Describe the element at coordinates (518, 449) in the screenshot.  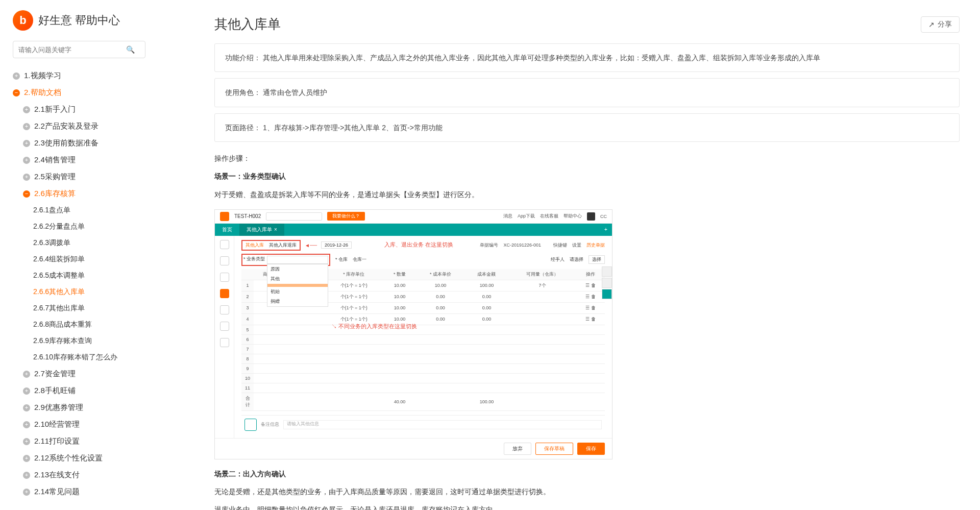
I see `ss-discard-button: 放弃` at that location.